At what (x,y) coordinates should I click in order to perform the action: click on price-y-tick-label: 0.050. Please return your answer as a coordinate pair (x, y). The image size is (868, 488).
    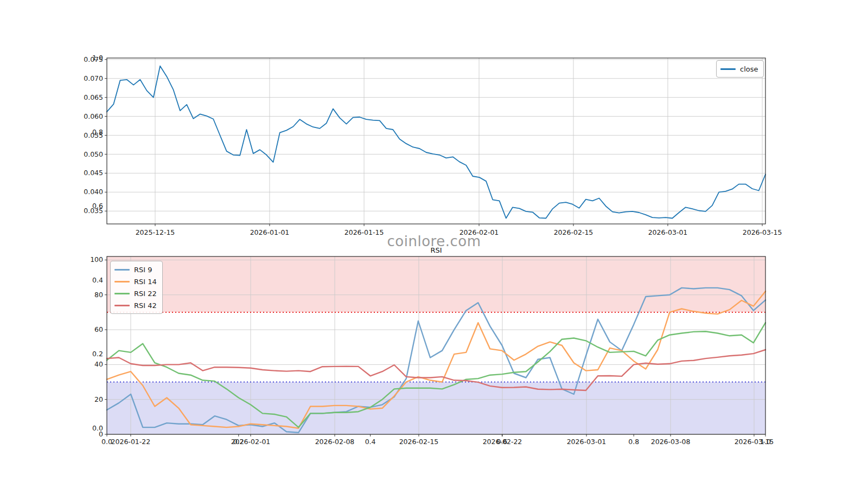
    Looking at the image, I should click on (86, 154).